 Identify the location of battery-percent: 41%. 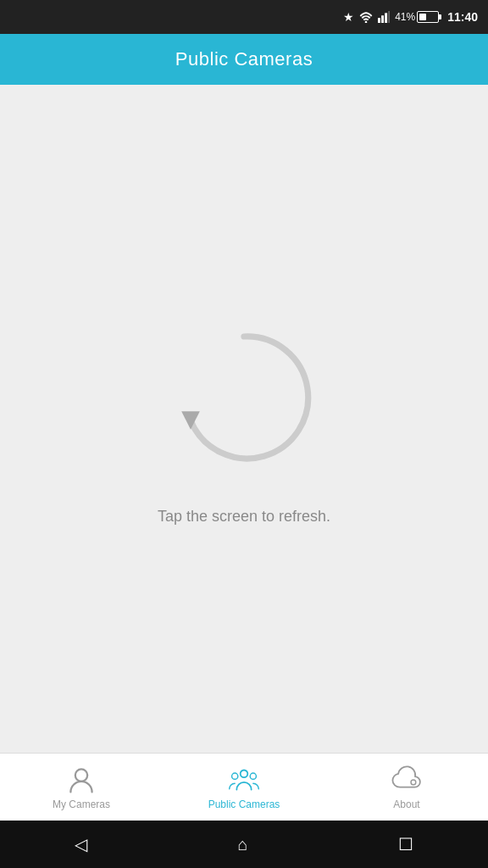
(405, 17).